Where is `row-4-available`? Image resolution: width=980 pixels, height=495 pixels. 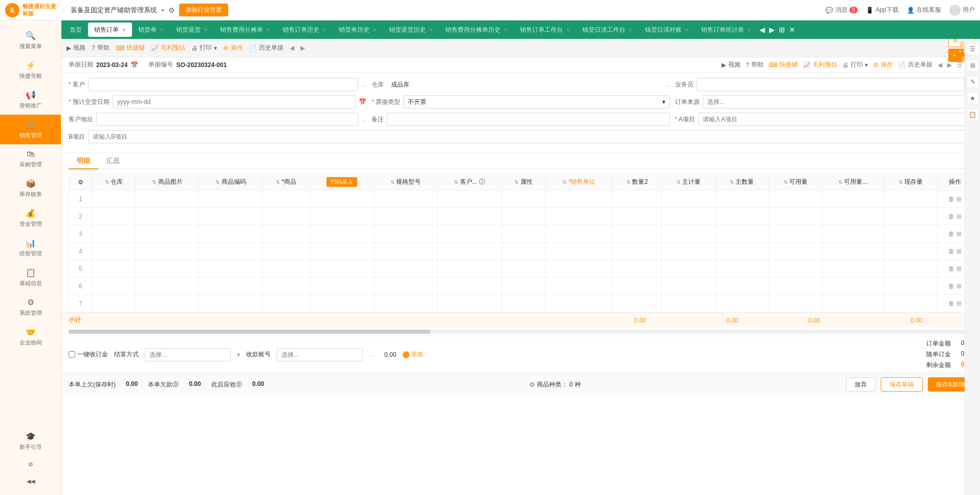 row-4-available is located at coordinates (795, 251).